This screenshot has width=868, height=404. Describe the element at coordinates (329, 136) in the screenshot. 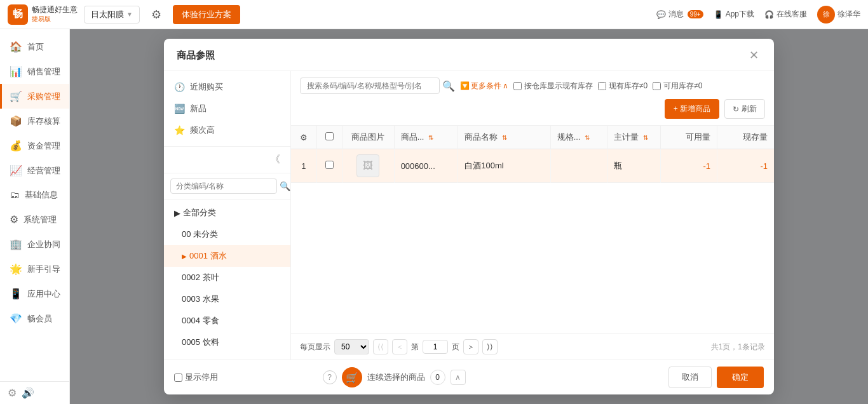

I see `select-all-checkbox` at that location.